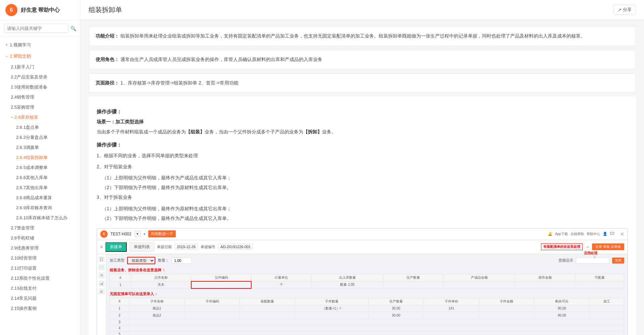 Image resolution: width=644 pixels, height=335 pixels. What do you see at coordinates (365, 178) in the screenshot?
I see `step2-sub1: （1）上部明细为父件明细，最终作为产成品生成其它入库单；` at bounding box center [365, 178].